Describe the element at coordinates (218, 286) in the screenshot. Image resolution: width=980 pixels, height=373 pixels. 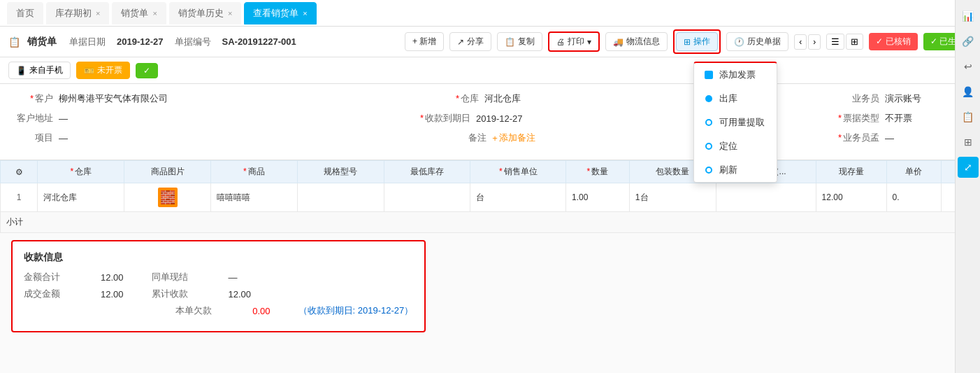
I see `payment-box: 收款信息 金额合计 12.00 同单现结 — 成交金额 12.00 累计收款 1…` at that location.